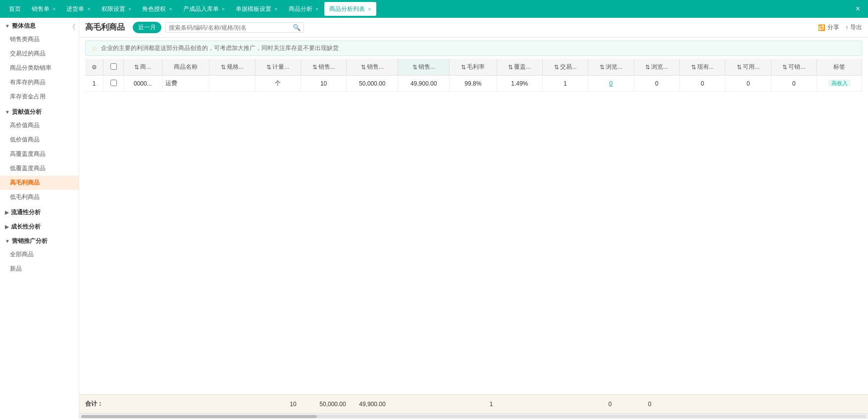 Image resolution: width=868 pixels, height=419 pixels. What do you see at coordinates (230, 28) in the screenshot?
I see `search-input` at bounding box center [230, 28].